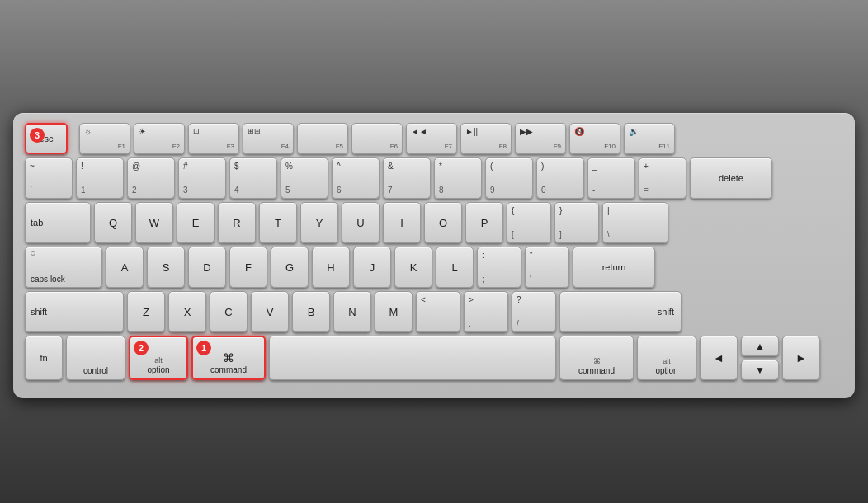 This screenshot has height=503, width=868. I want to click on j-key: J, so click(372, 267).